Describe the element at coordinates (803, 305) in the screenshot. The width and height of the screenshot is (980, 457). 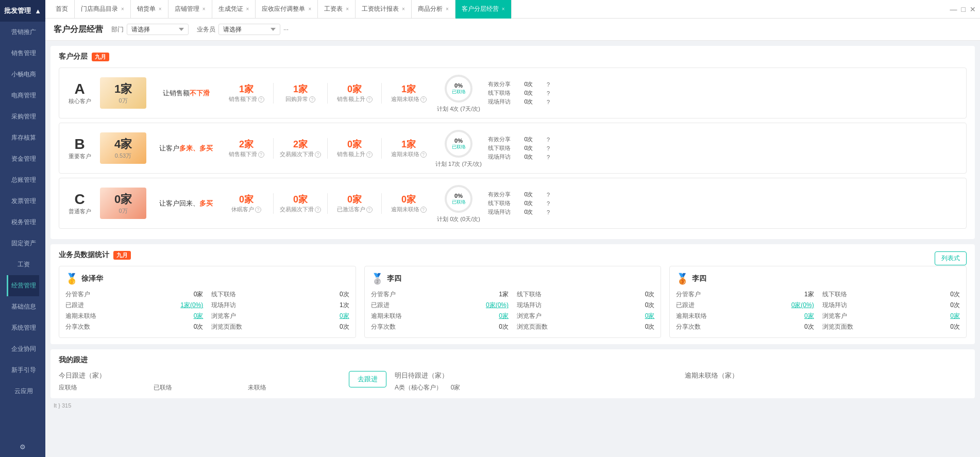
I see `staff-stat-val-2-2: 0家(0%)` at that location.